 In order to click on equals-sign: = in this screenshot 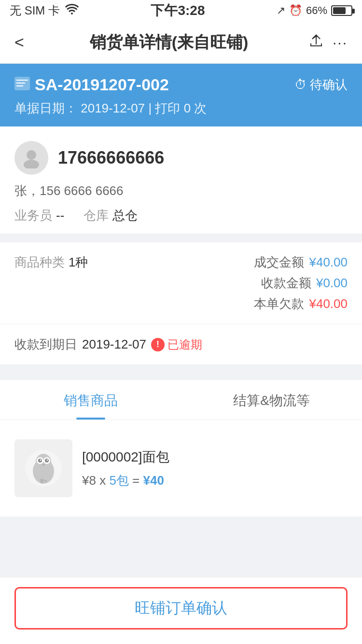, I will do `click(136, 480)`.